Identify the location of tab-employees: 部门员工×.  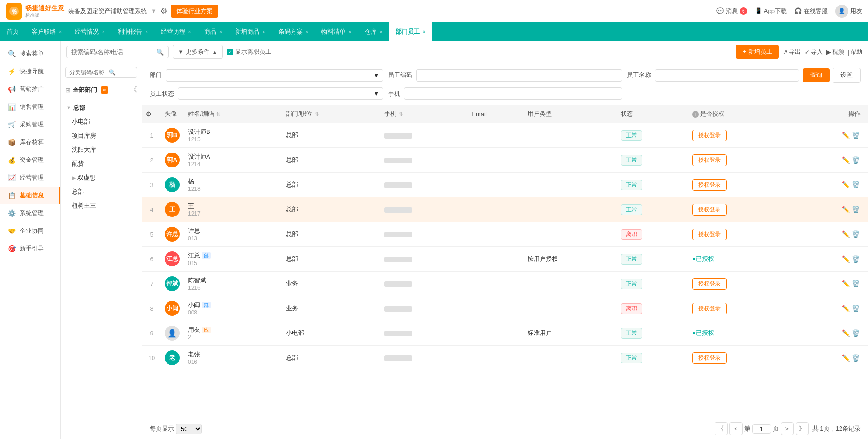
(410, 32).